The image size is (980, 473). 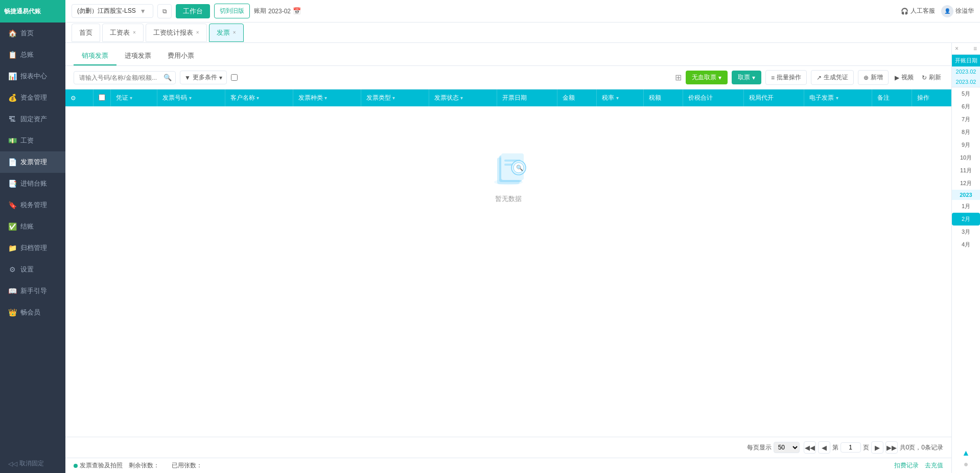 What do you see at coordinates (966, 72) in the screenshot?
I see `current-period-header-1: 2023.02` at bounding box center [966, 72].